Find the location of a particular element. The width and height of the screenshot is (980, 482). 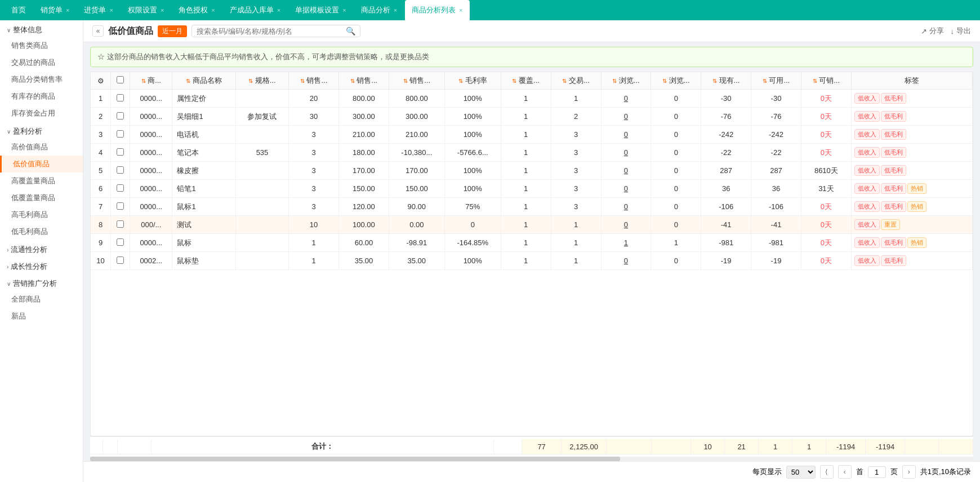

first-page-button: ⟨ is located at coordinates (827, 472).